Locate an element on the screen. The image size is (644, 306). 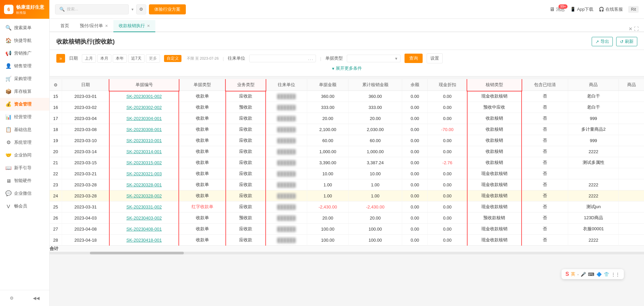
date-btn-更多: 更多 is located at coordinates (153, 58).